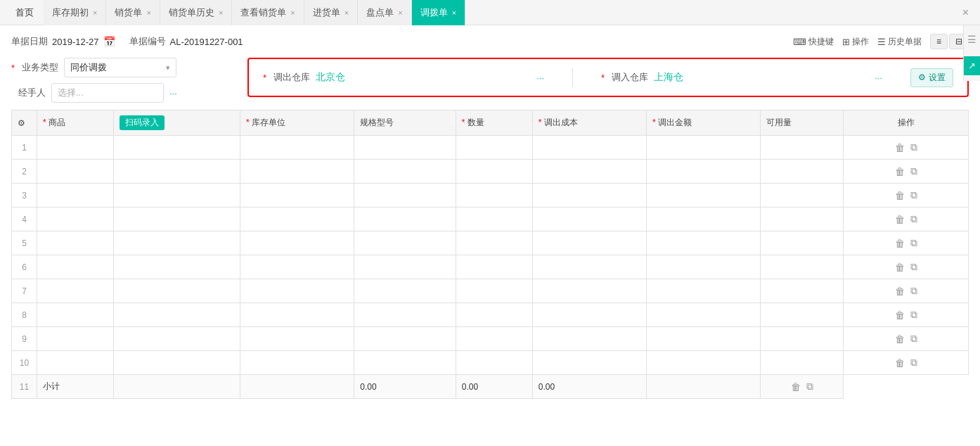 The height and width of the screenshot is (446, 980). What do you see at coordinates (914, 291) in the screenshot?
I see `copy-row-7-btn: ⧉` at bounding box center [914, 291].